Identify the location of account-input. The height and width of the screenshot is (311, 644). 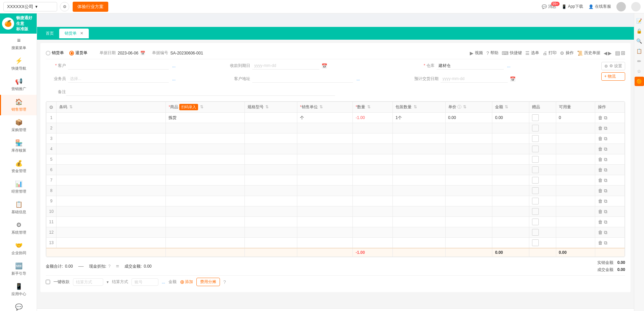
(145, 282).